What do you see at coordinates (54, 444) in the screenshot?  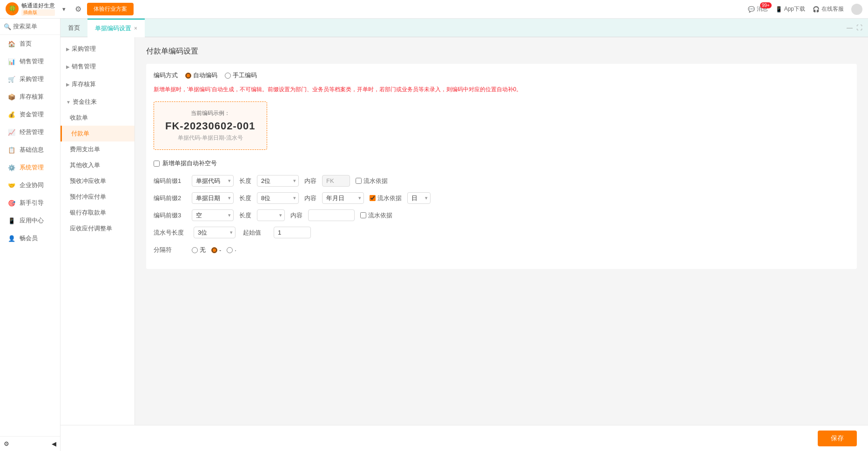 I see `sidebar-collapse-icon: ◀` at bounding box center [54, 444].